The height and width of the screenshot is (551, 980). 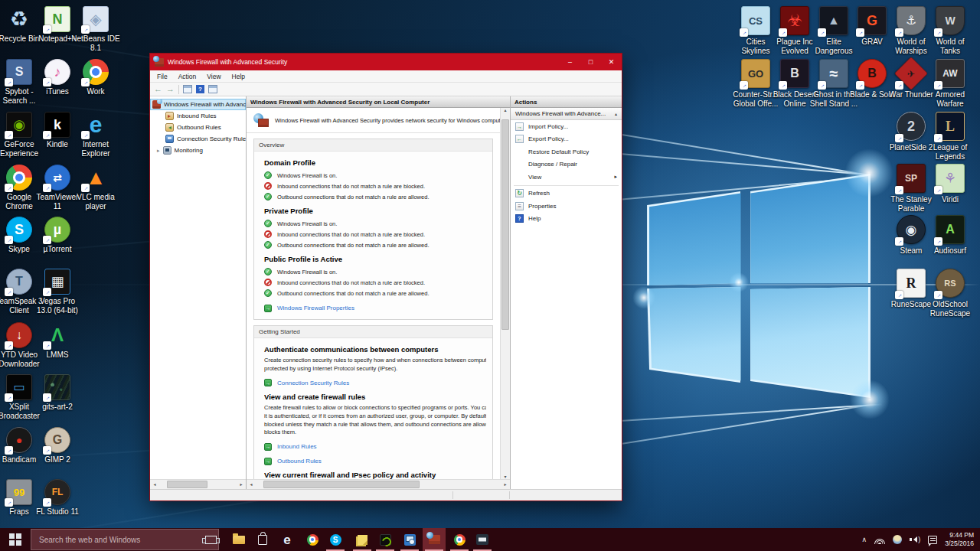 I want to click on tree-item-connection-security-rules: Connection Security Rules, so click(x=198, y=139).